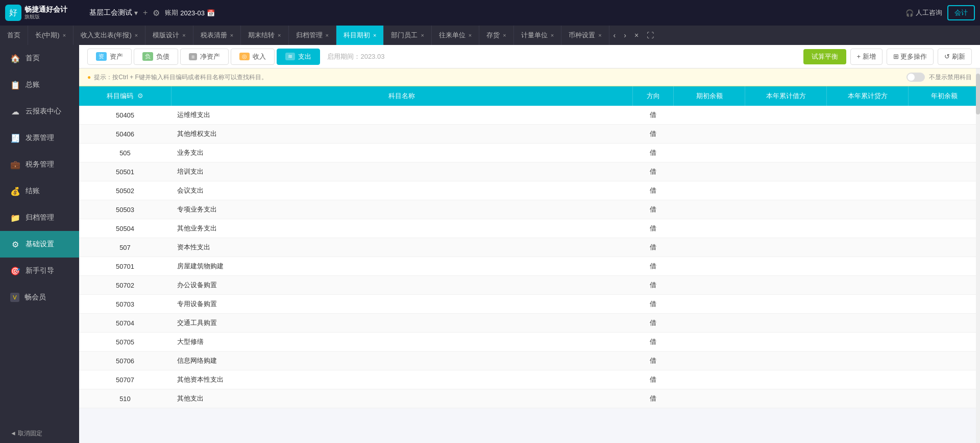  I want to click on sidebar-item-ledger: 📋 总账, so click(40, 85).